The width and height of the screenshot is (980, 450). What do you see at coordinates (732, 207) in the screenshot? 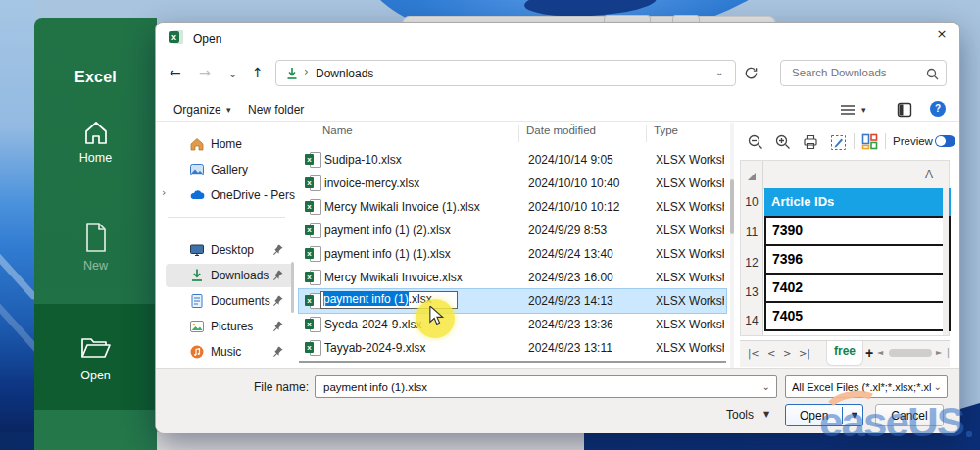
I see `file-list-scrollbar-thumb` at bounding box center [732, 207].